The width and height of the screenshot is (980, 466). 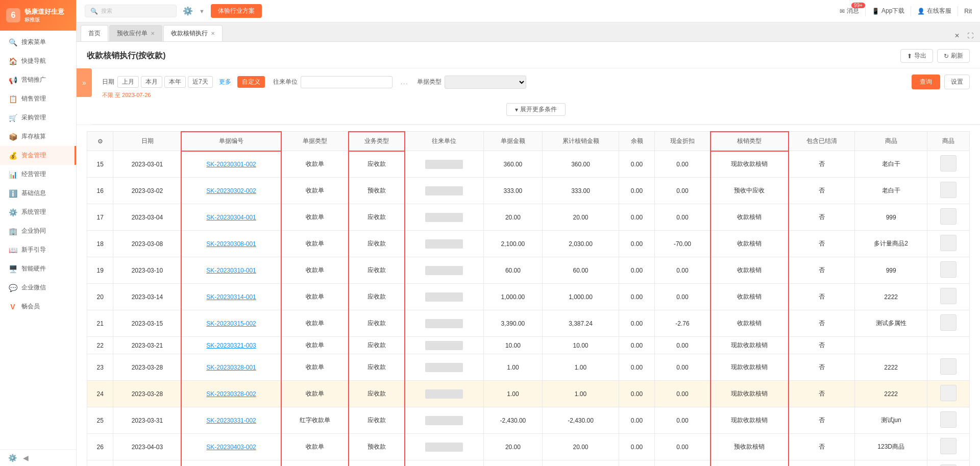 I want to click on sidebar-item-operations: 📊 经营管理, so click(x=38, y=175).